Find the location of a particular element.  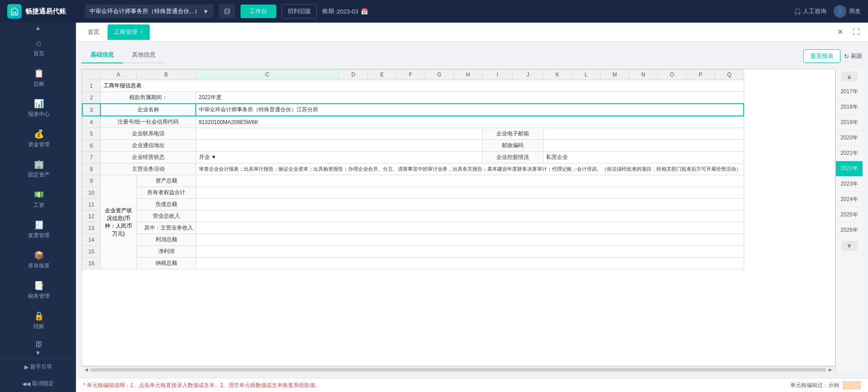

company-name-val: 中审众环会计师事务所（特殊普通合伙）江苏分所 is located at coordinates (470, 110).